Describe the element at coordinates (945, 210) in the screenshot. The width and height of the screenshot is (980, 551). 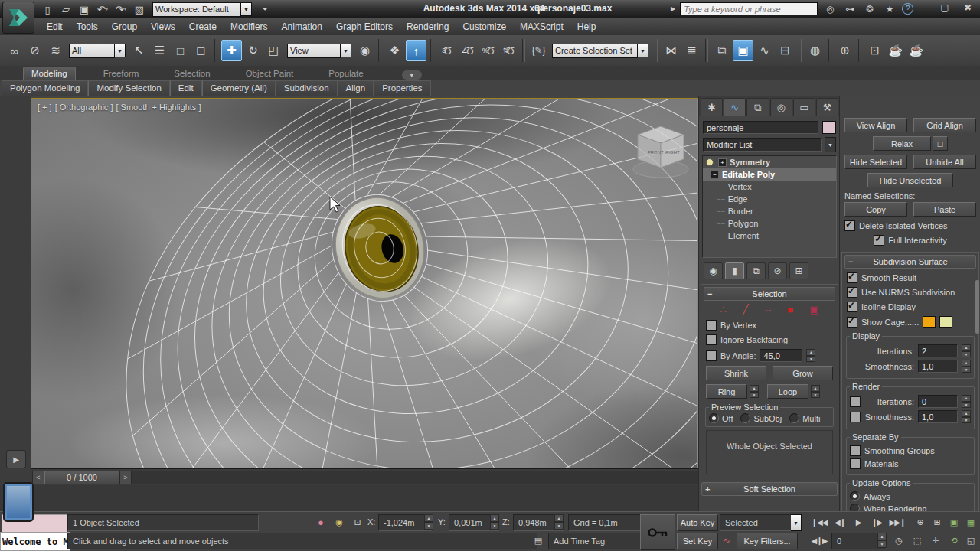
I see `paste-button: Paste` at that location.